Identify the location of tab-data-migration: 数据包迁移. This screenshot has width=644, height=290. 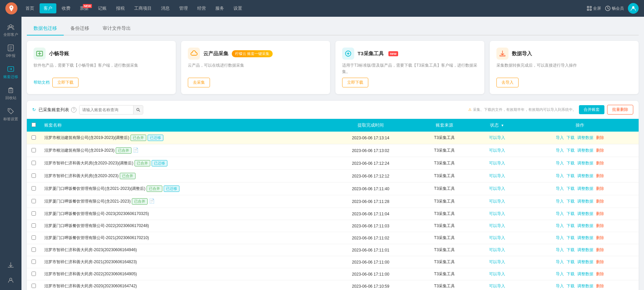
(45, 29).